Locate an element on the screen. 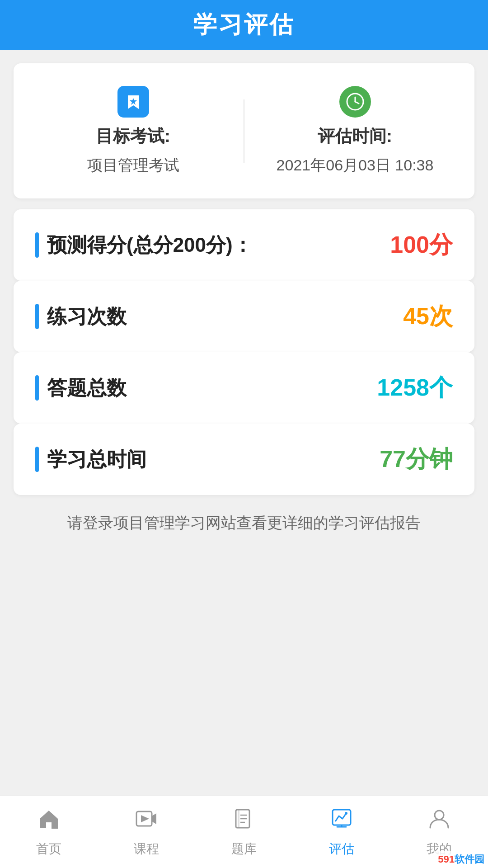 This screenshot has height=868, width=488. nav-label-course: 课程 is located at coordinates (146, 849).